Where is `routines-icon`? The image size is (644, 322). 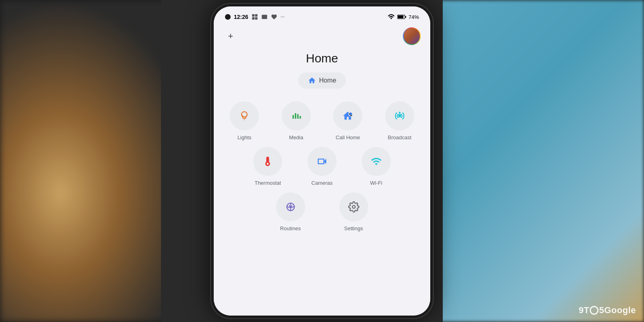
routines-icon is located at coordinates (291, 207).